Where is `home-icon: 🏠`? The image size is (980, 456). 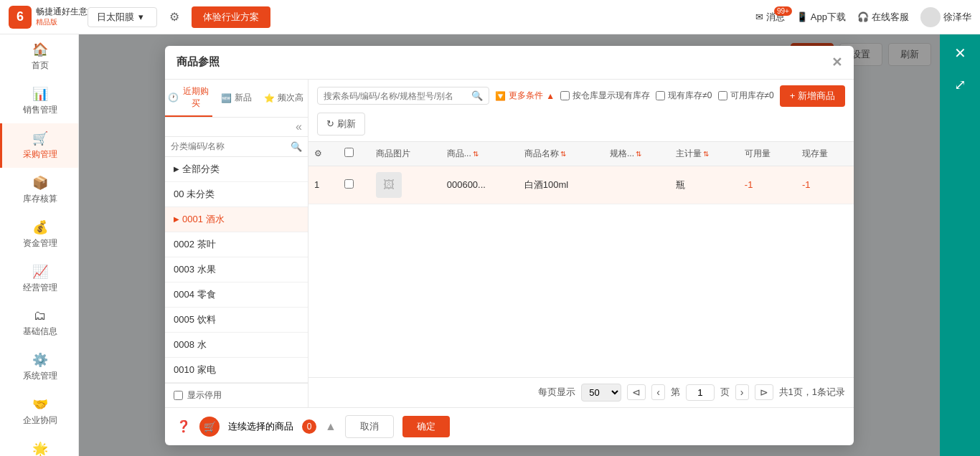
home-icon: 🏠 is located at coordinates (40, 49).